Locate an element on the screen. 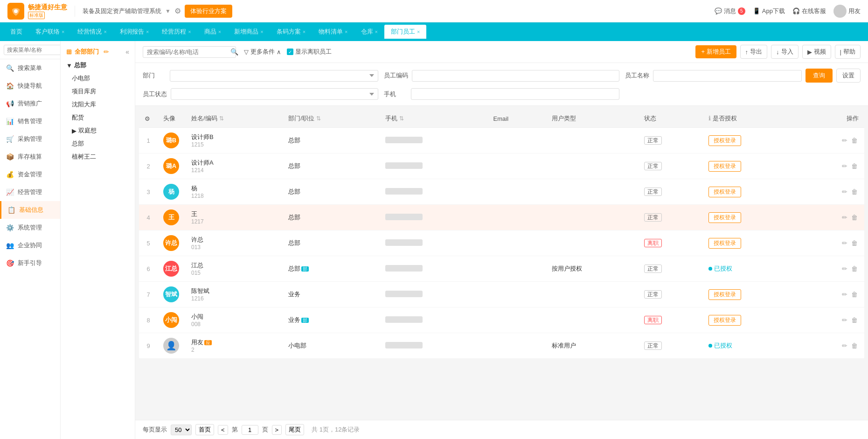  dept-item-zongbu2: 总部 is located at coordinates (98, 144).